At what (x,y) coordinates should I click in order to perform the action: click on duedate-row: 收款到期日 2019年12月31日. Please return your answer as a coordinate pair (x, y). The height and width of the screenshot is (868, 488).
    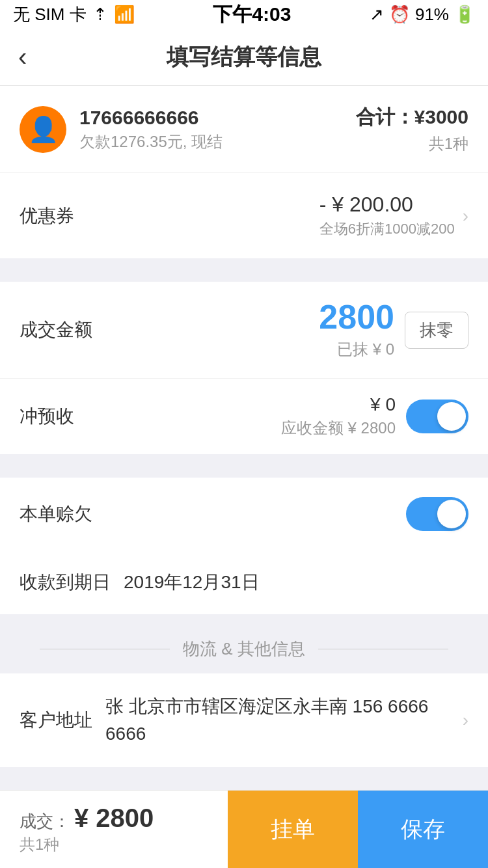
    Looking at the image, I should click on (244, 582).